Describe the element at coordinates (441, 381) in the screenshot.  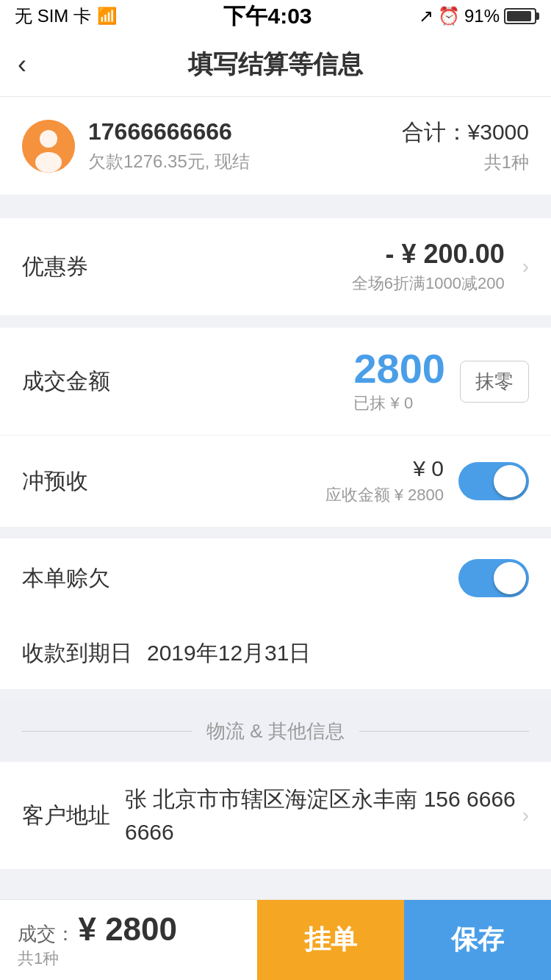
I see `deal-amount-right: 2800 已抹 ¥ 0 抹零` at that location.